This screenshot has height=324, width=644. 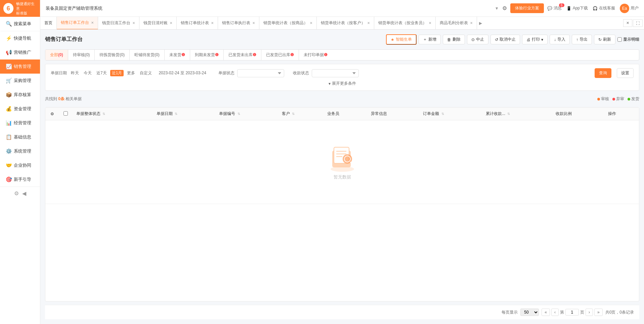 What do you see at coordinates (20, 95) in the screenshot?
I see `sidebar-item-inventory: 📦 库存核算` at bounding box center [20, 95].